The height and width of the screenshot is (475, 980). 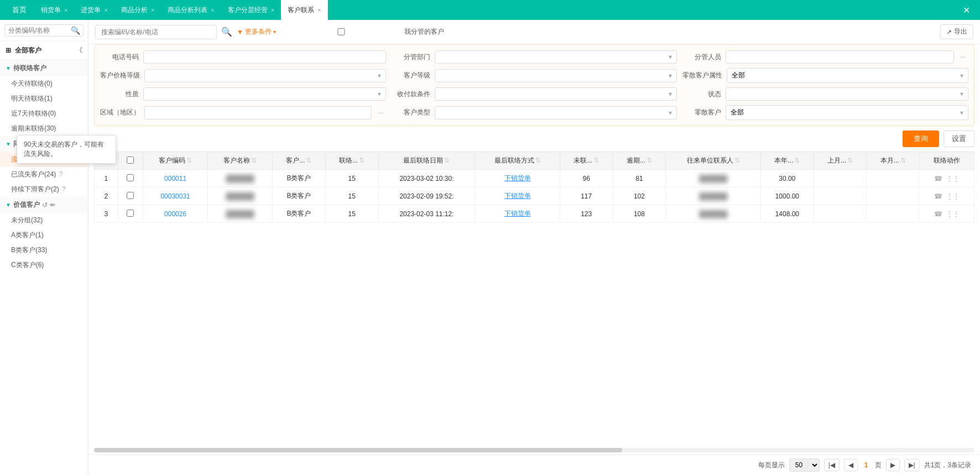 What do you see at coordinates (257, 32) in the screenshot?
I see `more-conditions-toggle: ▼ 更多条件 ▾` at bounding box center [257, 32].